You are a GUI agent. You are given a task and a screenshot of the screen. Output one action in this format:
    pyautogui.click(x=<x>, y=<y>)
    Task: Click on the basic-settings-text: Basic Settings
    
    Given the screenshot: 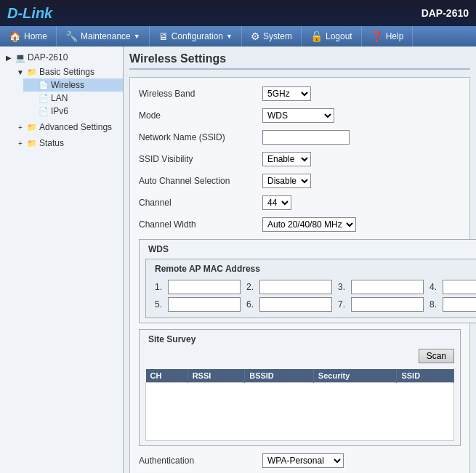 What is the action you would take?
    pyautogui.click(x=67, y=72)
    